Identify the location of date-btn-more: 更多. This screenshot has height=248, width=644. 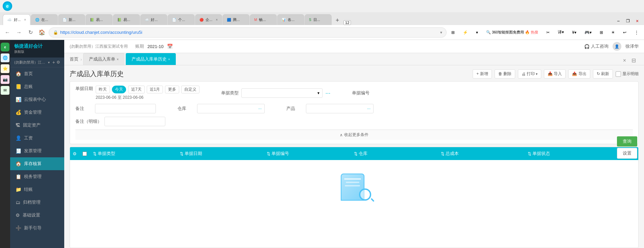
(172, 89).